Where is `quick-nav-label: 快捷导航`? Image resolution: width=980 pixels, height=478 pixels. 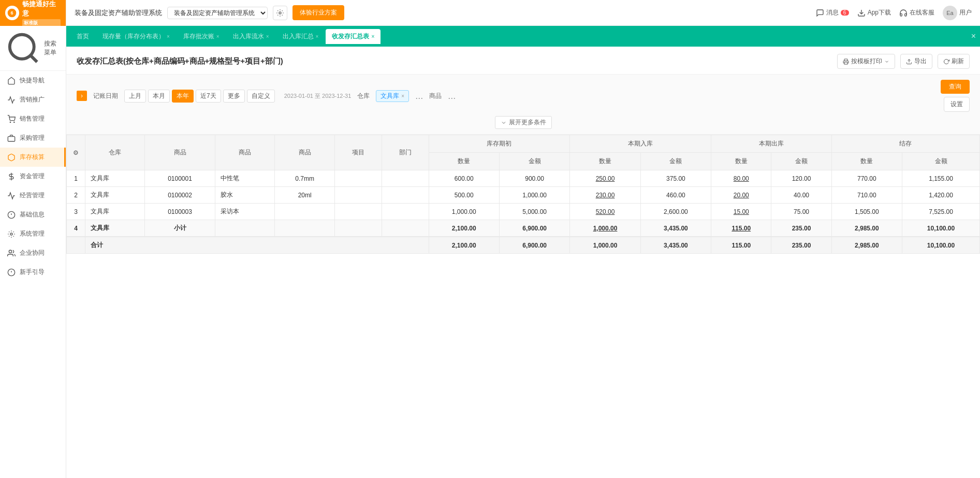 quick-nav-label: 快捷导航 is located at coordinates (32, 81).